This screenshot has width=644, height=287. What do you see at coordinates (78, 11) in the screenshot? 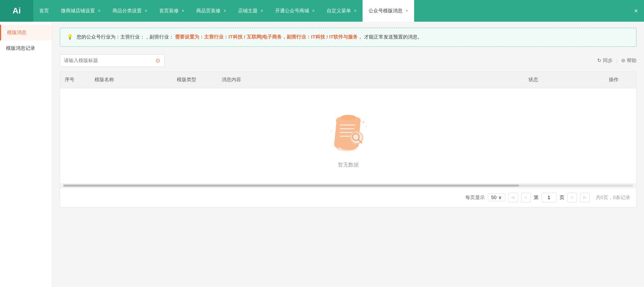
I see `nav-tab-label: 微商城店铺设置` at bounding box center [78, 11].